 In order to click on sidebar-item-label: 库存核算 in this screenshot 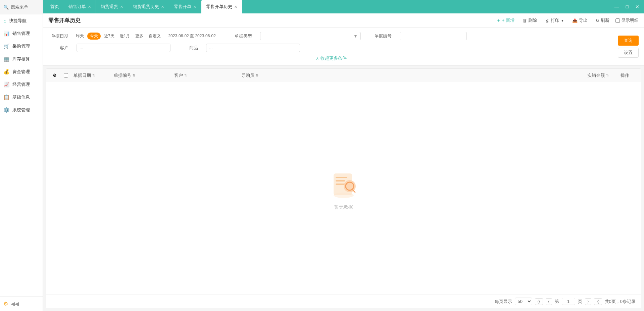, I will do `click(21, 59)`.